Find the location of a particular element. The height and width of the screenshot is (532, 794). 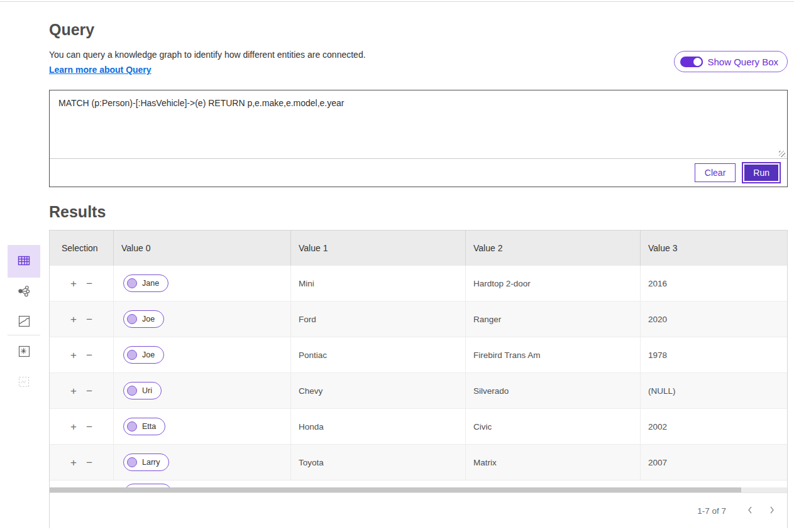

value3-cell: 2007 is located at coordinates (714, 462).